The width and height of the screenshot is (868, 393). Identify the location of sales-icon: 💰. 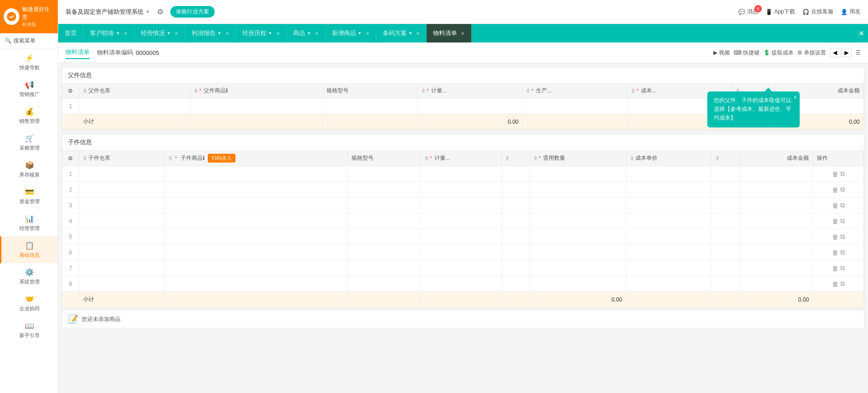
(30, 112).